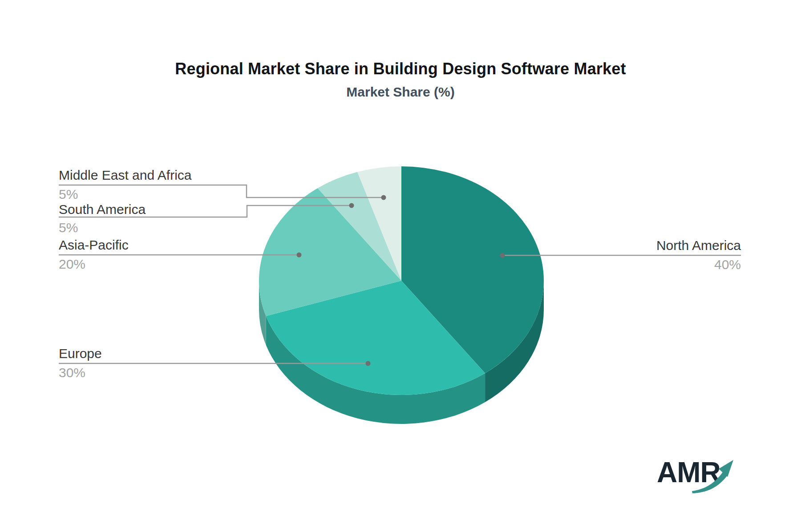 This screenshot has width=801, height=532. Describe the element at coordinates (125, 175) in the screenshot. I see `label-middle-east-and-africa: Middle East and Africa` at that location.